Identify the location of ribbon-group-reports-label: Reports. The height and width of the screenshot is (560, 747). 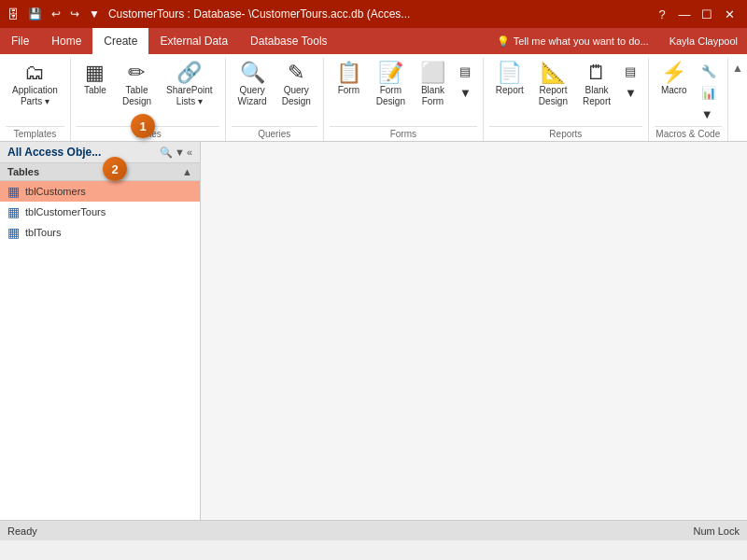
(566, 133).